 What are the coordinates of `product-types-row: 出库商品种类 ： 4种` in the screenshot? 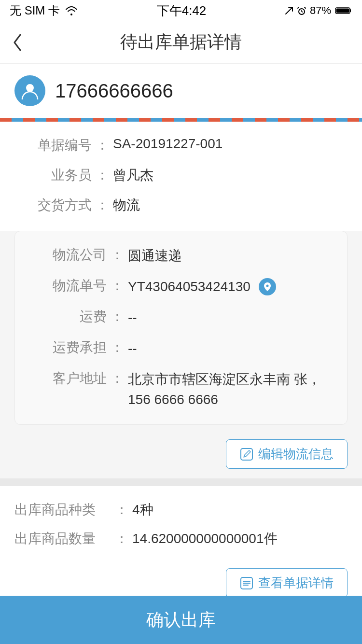 It's located at (181, 510).